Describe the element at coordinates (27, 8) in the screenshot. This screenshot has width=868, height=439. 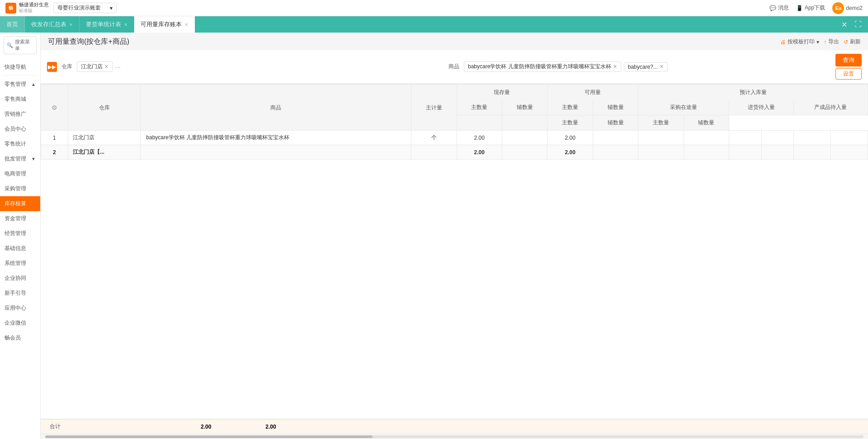
I see `logo-area: 畅 畅捷通好生意 标准版` at that location.